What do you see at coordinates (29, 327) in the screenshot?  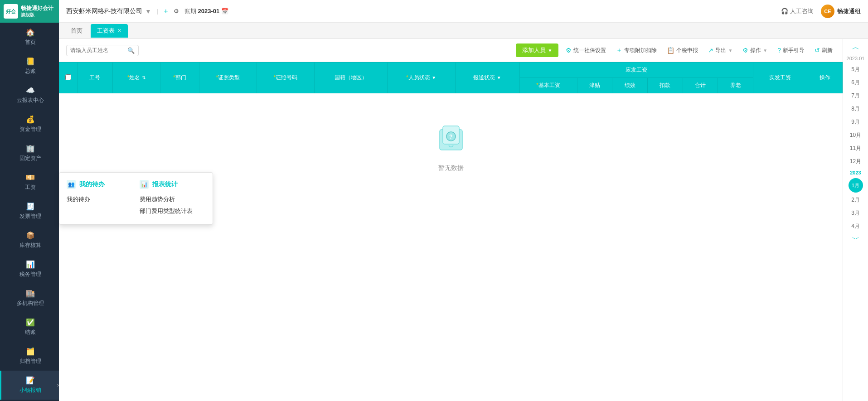 I see `sidebar-item-closing: ✅ 结账` at bounding box center [29, 327].